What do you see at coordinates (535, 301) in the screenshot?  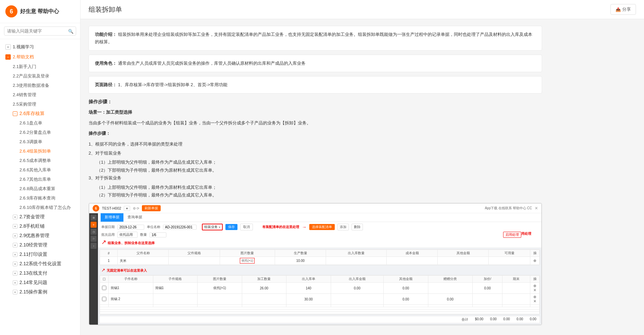 I see `del-icon-l2: ✕` at bounding box center [535, 301].